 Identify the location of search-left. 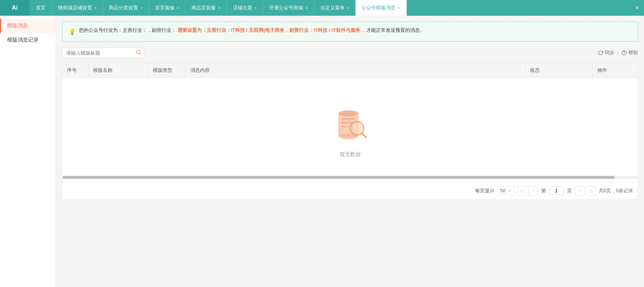
(103, 53).